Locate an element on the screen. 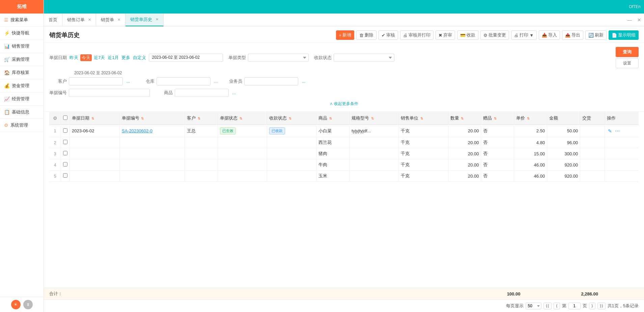 This screenshot has height=312, width=644. tab-sales-delivery: 销货单 ✕ is located at coordinates (111, 20).